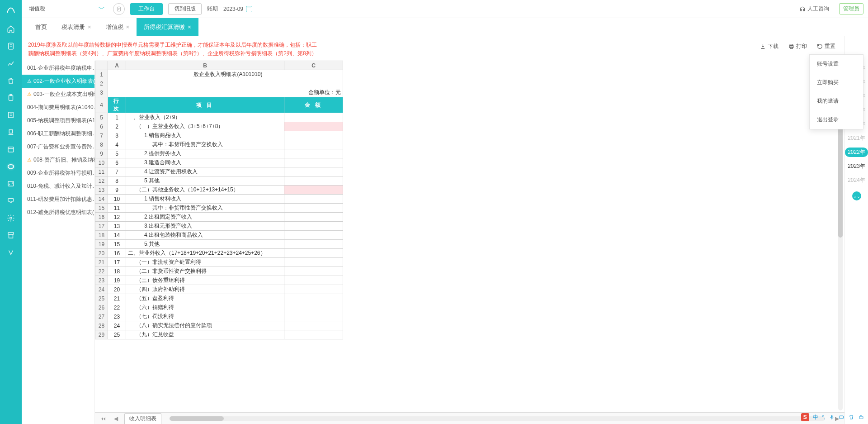 The height and width of the screenshot is (424, 868). I want to click on download-button: 下载, so click(769, 46).